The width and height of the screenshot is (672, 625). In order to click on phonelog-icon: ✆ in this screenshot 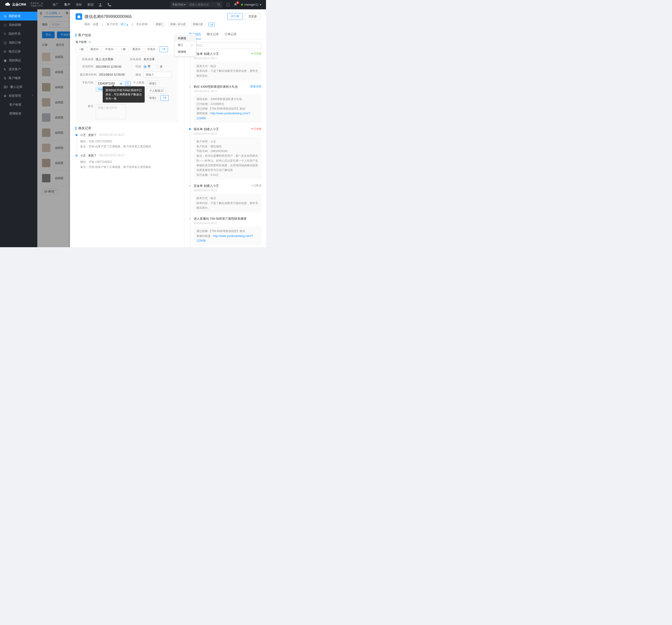, I will do `click(5, 52)`.